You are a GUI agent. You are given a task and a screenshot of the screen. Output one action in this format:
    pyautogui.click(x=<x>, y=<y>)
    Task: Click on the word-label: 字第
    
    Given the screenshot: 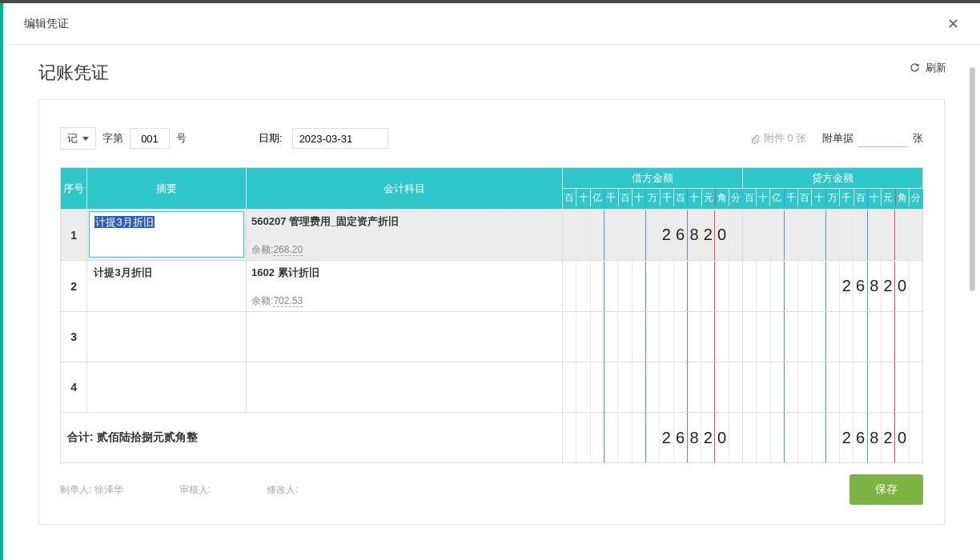 What is the action you would take?
    pyautogui.click(x=113, y=138)
    